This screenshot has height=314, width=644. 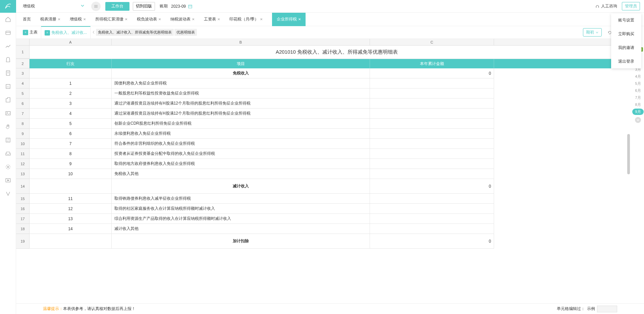 I want to click on consult-button: 人工咨询, so click(x=606, y=6).